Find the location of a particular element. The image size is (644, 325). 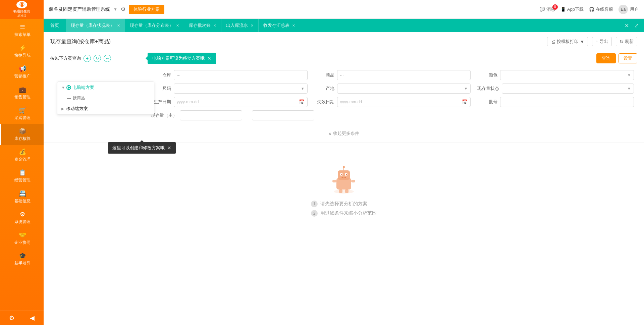

notice-icon: 💬 is located at coordinates (542, 9).